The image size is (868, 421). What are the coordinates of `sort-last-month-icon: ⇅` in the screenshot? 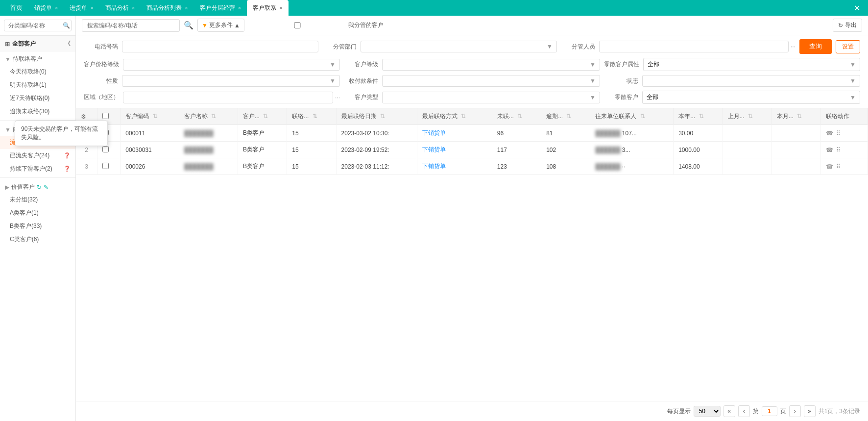 It's located at (750, 116).